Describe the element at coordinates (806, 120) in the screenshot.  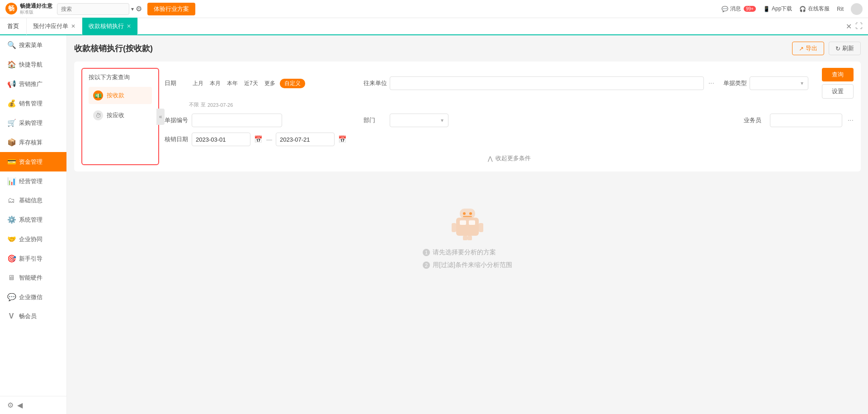
I see `staff-input` at that location.